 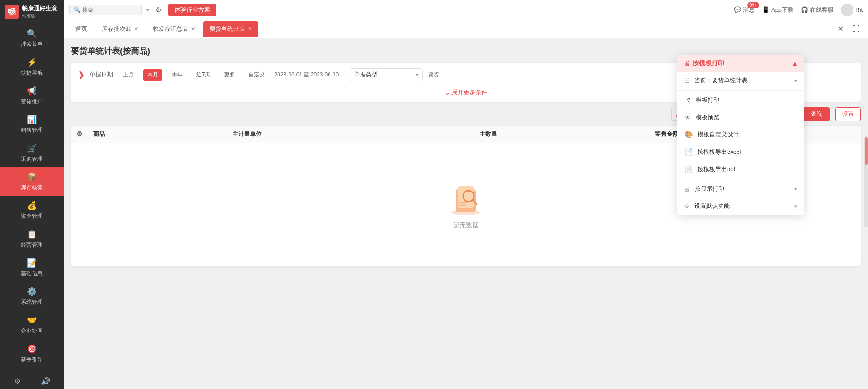 What do you see at coordinates (32, 38) in the screenshot?
I see `sidebar-item-search: 🔍 搜索菜单` at bounding box center [32, 38].